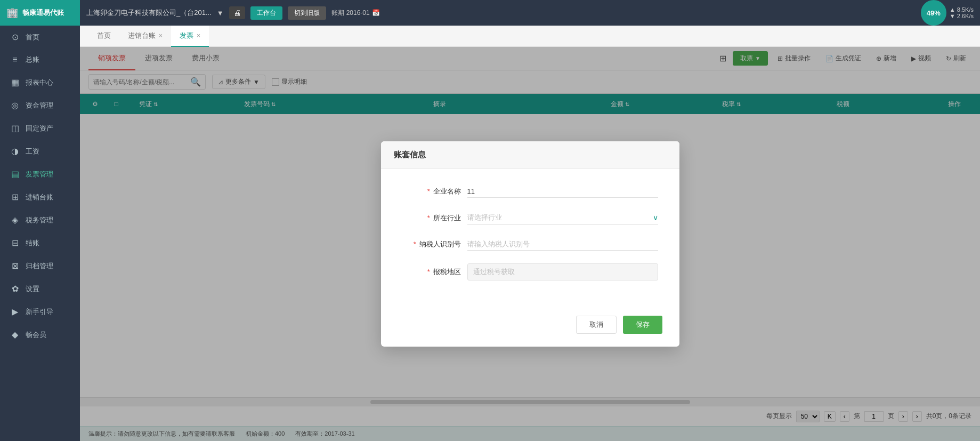 Image resolution: width=980 pixels, height=441 pixels. What do you see at coordinates (40, 289) in the screenshot?
I see `sidebar-item-settings: ✿ 设置` at bounding box center [40, 289].